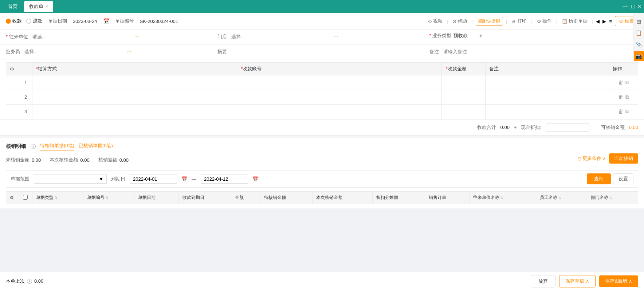  Describe the element at coordinates (627, 97) in the screenshot. I see `row2-copy-icon: ⧉` at that location.